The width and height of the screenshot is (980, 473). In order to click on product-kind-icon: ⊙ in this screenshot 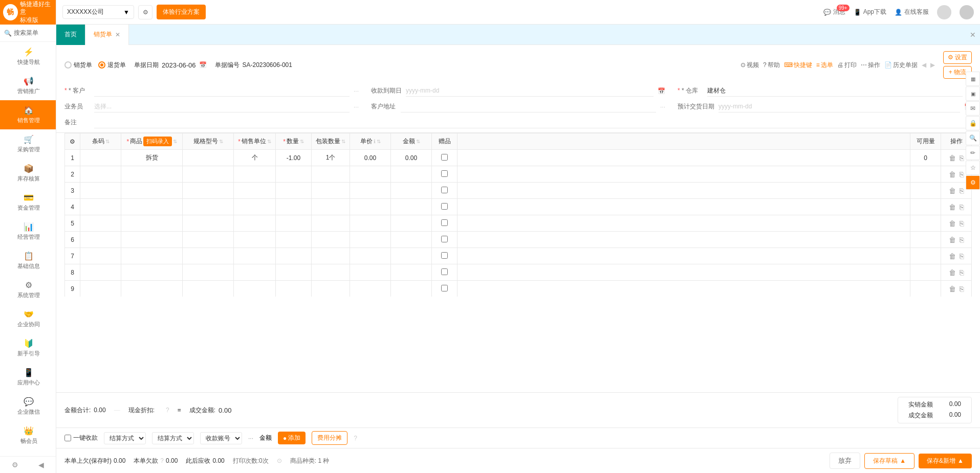, I will do `click(279, 461)`.